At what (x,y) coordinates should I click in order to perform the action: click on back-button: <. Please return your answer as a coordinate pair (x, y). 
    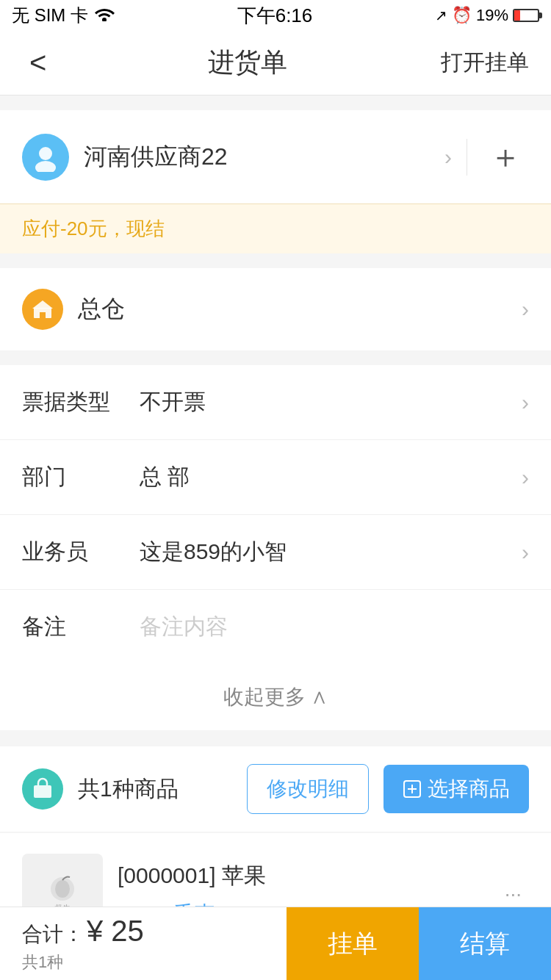
    Looking at the image, I should click on (38, 63).